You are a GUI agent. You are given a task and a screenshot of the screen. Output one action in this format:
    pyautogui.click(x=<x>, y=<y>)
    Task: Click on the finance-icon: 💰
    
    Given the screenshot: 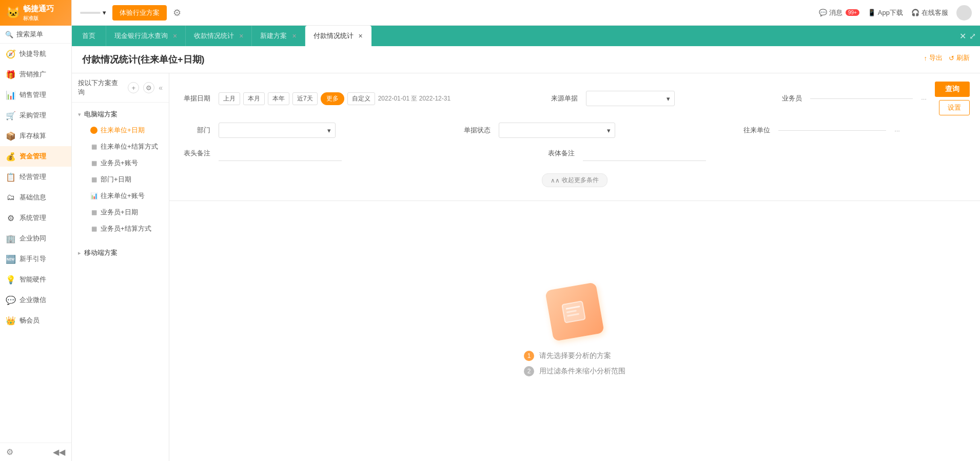 What is the action you would take?
    pyautogui.click(x=11, y=156)
    